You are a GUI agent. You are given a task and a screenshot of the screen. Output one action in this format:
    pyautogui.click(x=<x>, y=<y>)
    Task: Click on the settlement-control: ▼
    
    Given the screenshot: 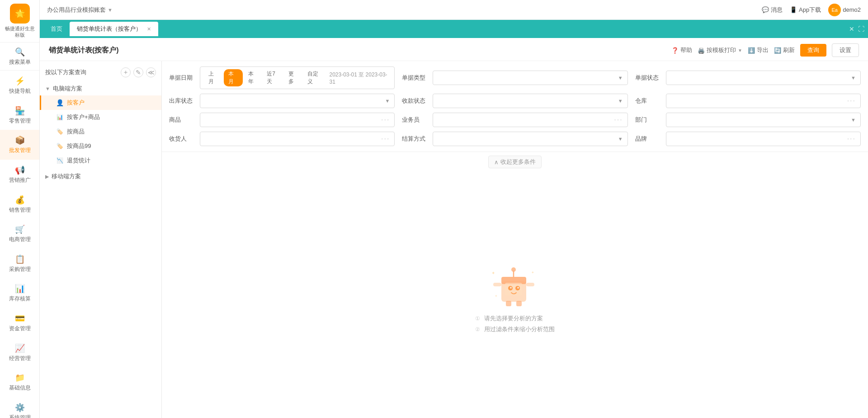 What is the action you would take?
    pyautogui.click(x=530, y=139)
    